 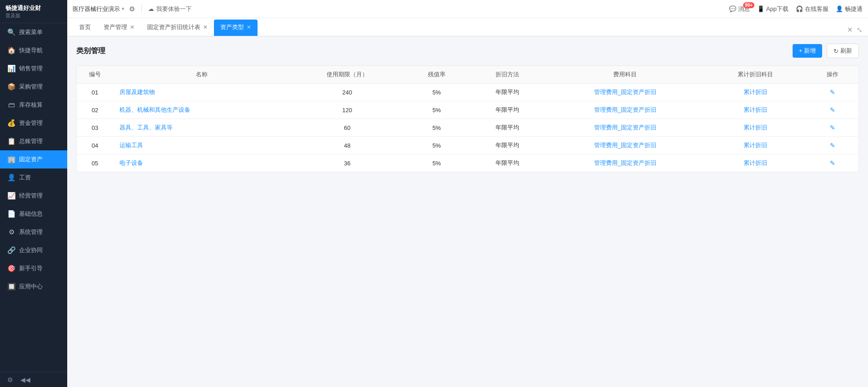 What do you see at coordinates (115, 27) in the screenshot?
I see `tab-asset-management-label: 资产管理` at bounding box center [115, 27].